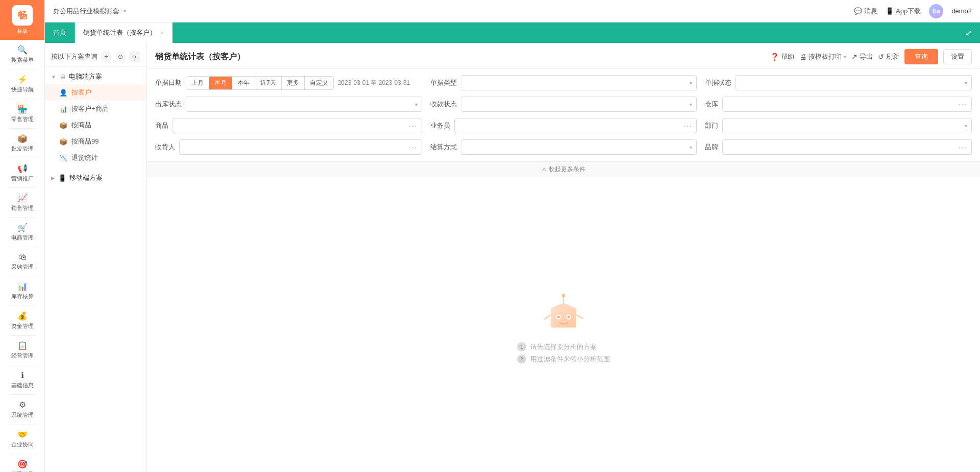  What do you see at coordinates (244, 83) in the screenshot?
I see `date-tab-this-year: 本年` at bounding box center [244, 83].